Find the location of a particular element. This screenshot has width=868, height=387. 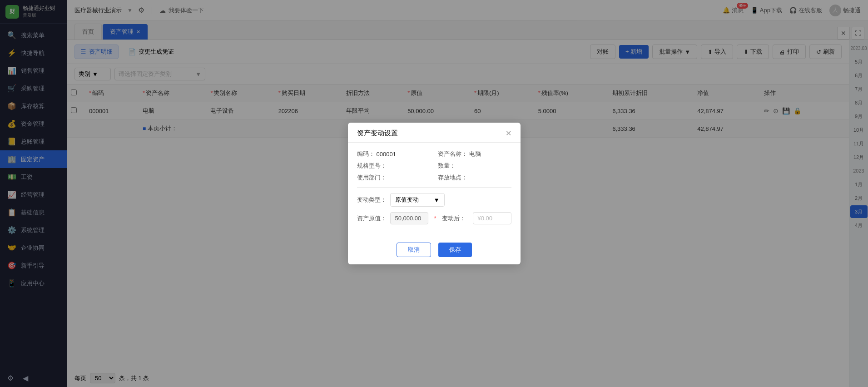

dialog-field-name: 资产名称： 电脑 is located at coordinates (475, 154).